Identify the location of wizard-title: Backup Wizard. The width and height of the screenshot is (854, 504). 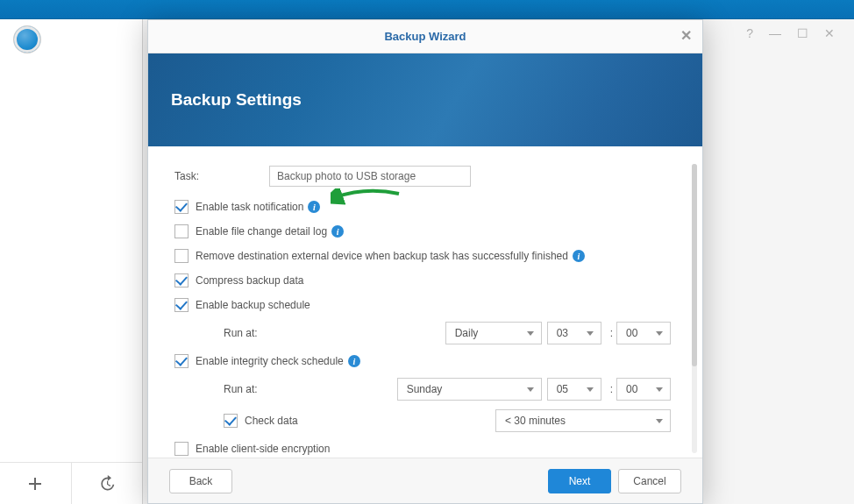
(424, 37).